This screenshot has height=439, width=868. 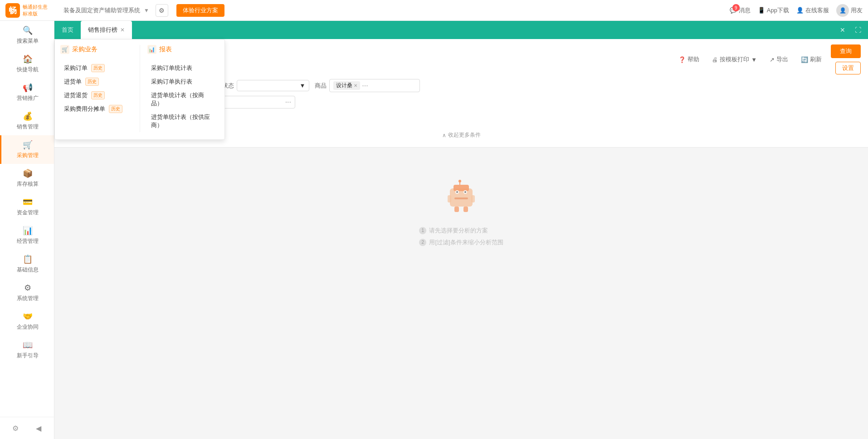 I want to click on doc-status-select: ▼, so click(x=273, y=85).